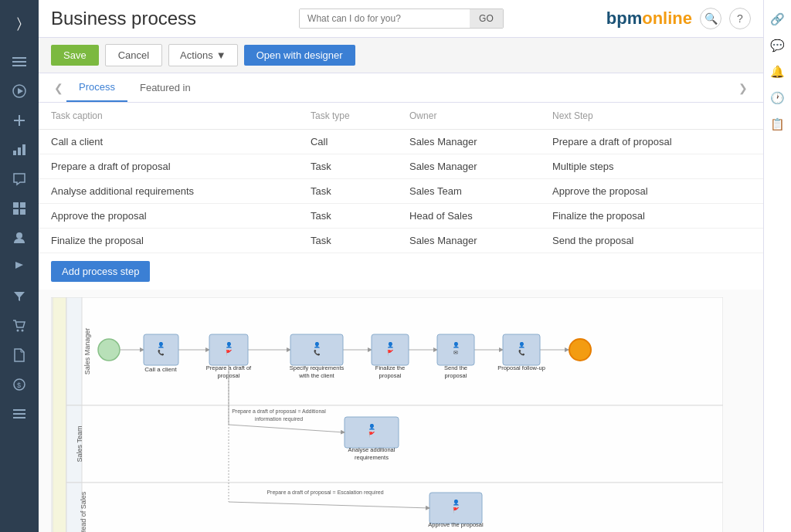  I want to click on cell-caption: Approve the proposal, so click(168, 216).